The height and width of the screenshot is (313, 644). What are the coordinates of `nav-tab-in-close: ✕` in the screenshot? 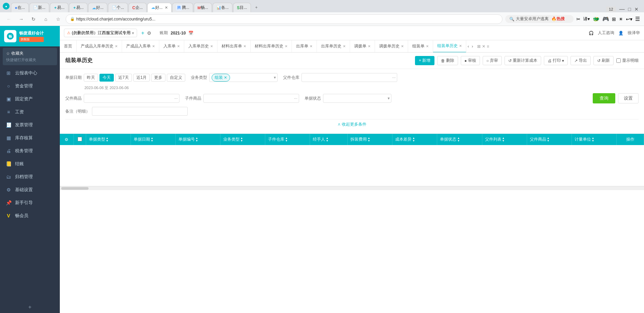 It's located at (178, 46).